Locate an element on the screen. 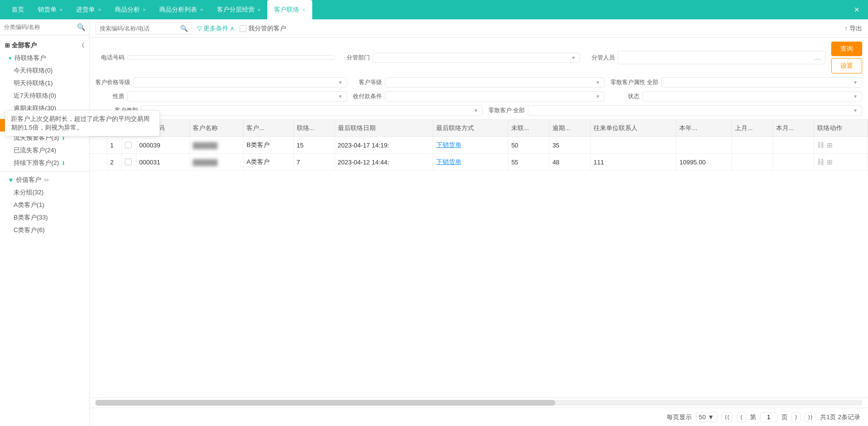 This screenshot has height=426, width=868. export-button: ↑ 导出 is located at coordinates (854, 29).